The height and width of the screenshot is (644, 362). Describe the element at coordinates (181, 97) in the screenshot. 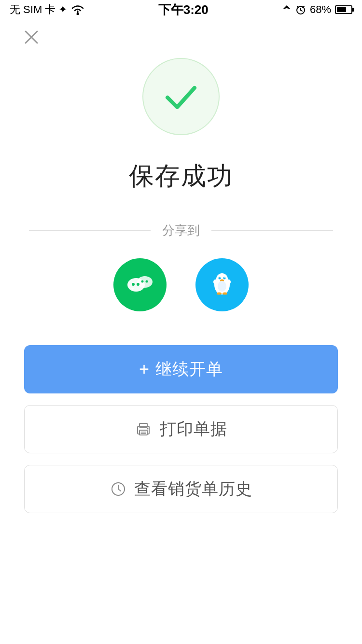

I see `success-circle` at that location.